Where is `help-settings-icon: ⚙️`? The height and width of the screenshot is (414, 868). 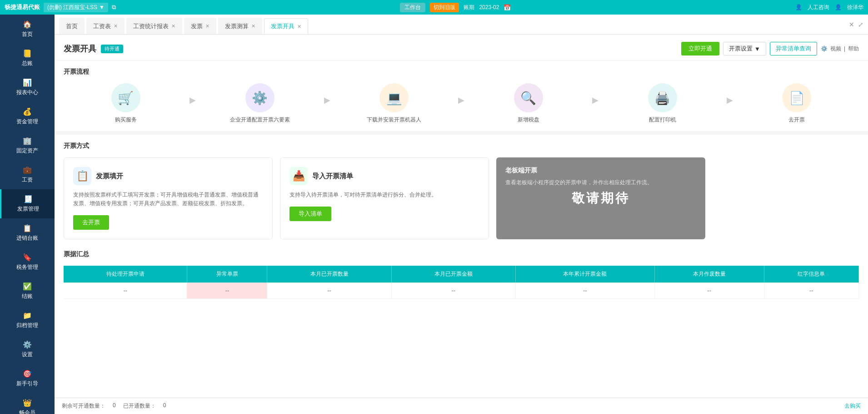
help-settings-icon: ⚙️ is located at coordinates (824, 49).